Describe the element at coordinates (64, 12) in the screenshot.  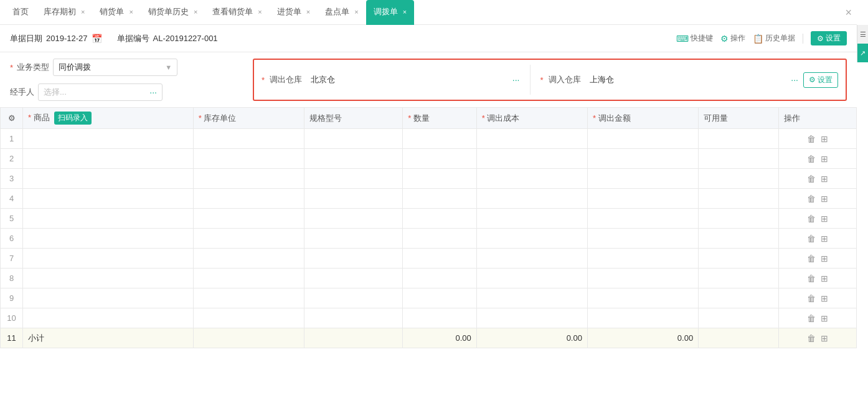
I see `tab-inventory-init: 库存期初 ×` at that location.